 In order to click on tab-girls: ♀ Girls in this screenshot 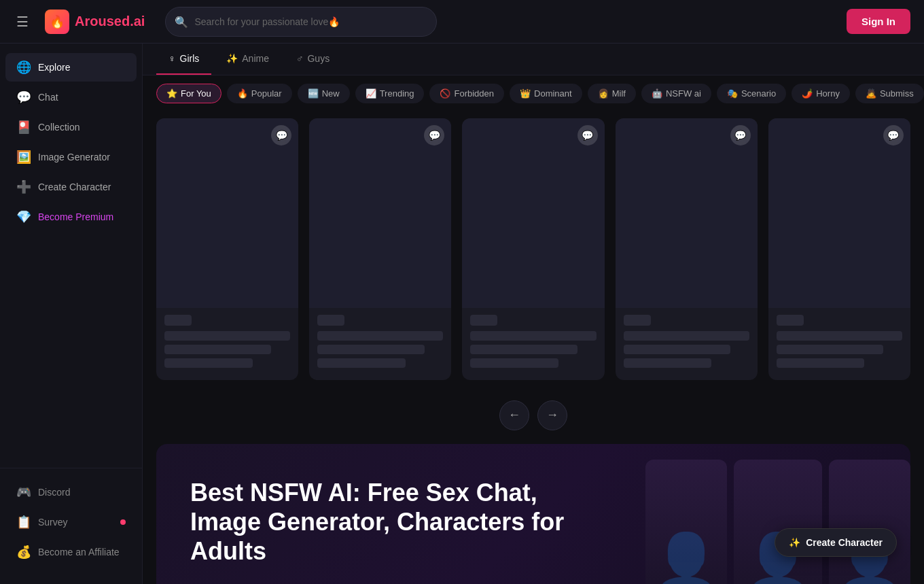, I will do `click(183, 59)`.